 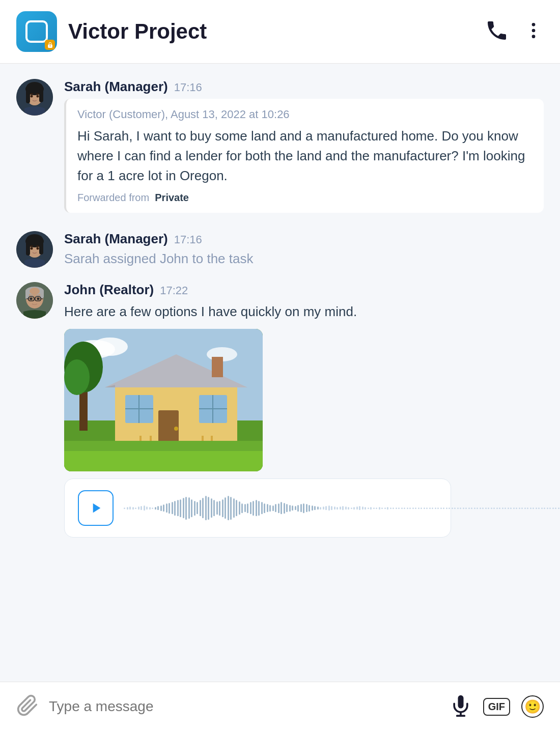 I want to click on play-button, so click(x=96, y=508).